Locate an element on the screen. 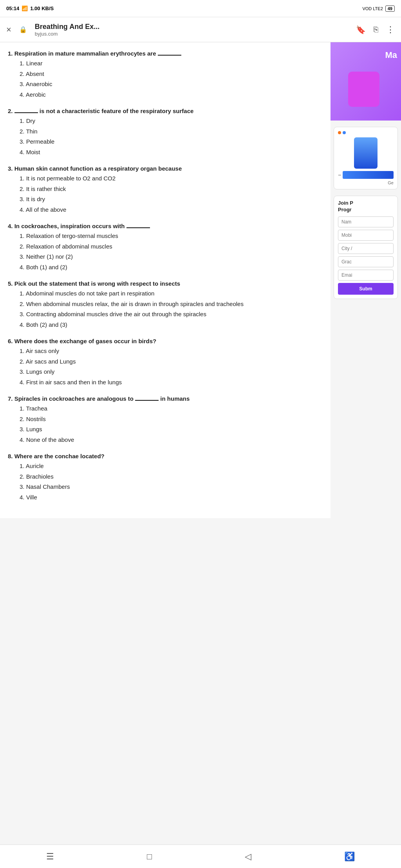 The image size is (401, 868). question-5: 5. Pick out the statement that is wrong … is located at coordinates (165, 304).